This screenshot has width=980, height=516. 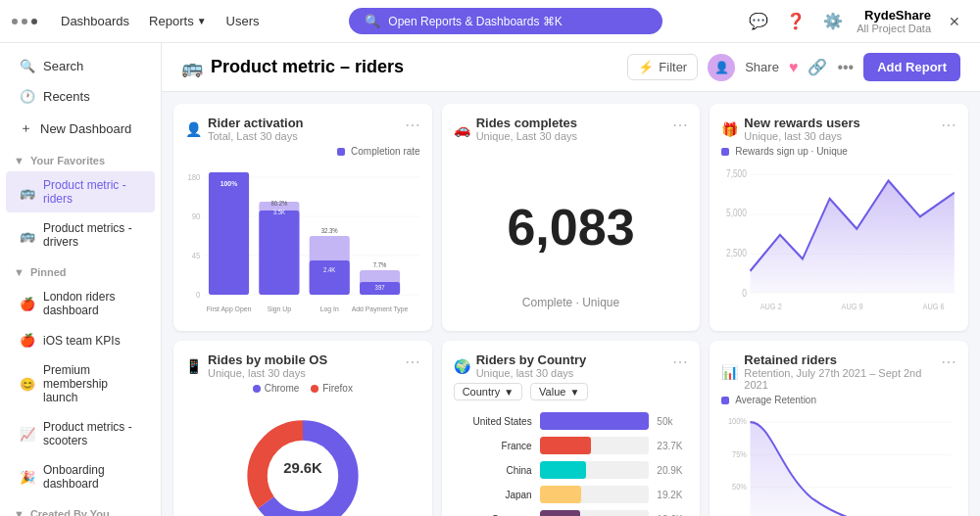 What do you see at coordinates (80, 158) in the screenshot?
I see `favorites-section: ▼ Your Favorites` at bounding box center [80, 158].